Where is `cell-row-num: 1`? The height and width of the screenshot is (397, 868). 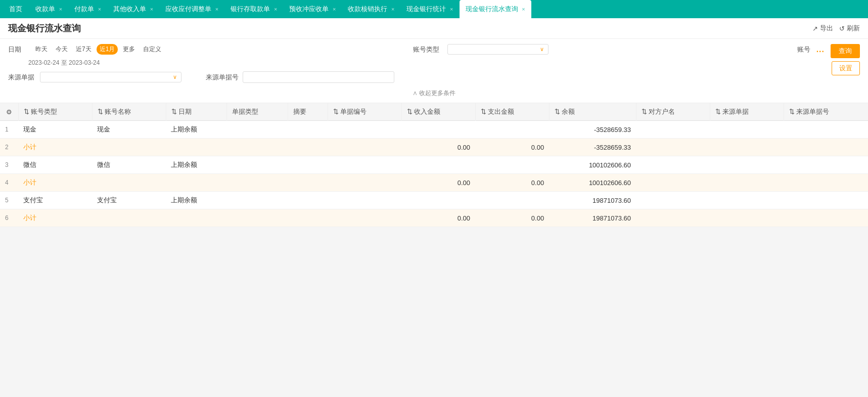 cell-row-num: 1 is located at coordinates (9, 129).